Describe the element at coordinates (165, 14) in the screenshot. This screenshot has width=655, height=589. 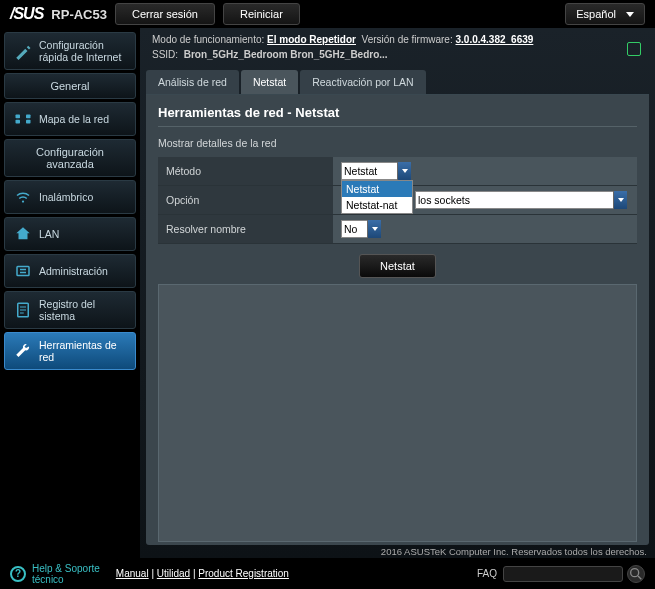
I see `logout-button: Cerrar sesión` at that location.